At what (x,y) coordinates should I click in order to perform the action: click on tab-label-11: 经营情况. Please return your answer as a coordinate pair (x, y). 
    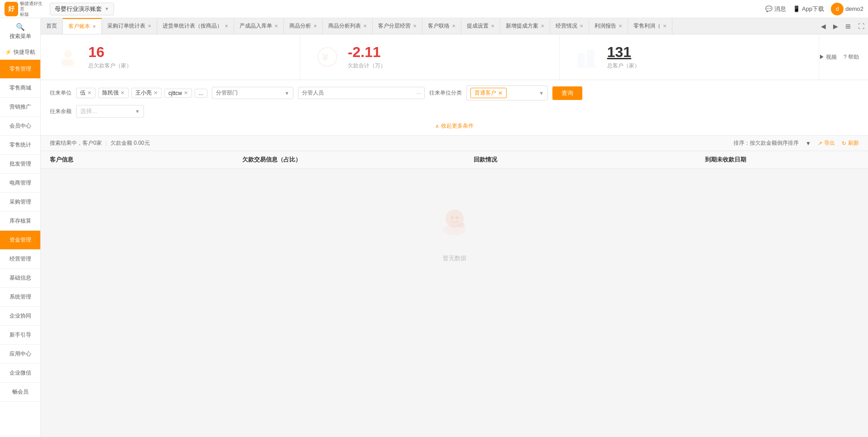
    Looking at the image, I should click on (566, 26).